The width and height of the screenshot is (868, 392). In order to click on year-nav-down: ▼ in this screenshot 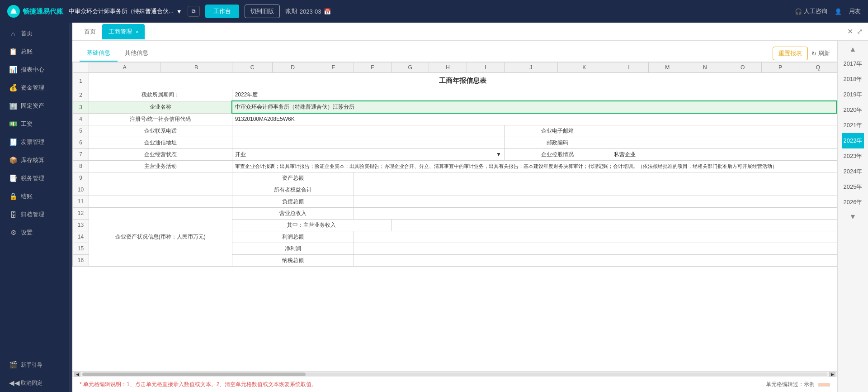, I will do `click(853, 217)`.